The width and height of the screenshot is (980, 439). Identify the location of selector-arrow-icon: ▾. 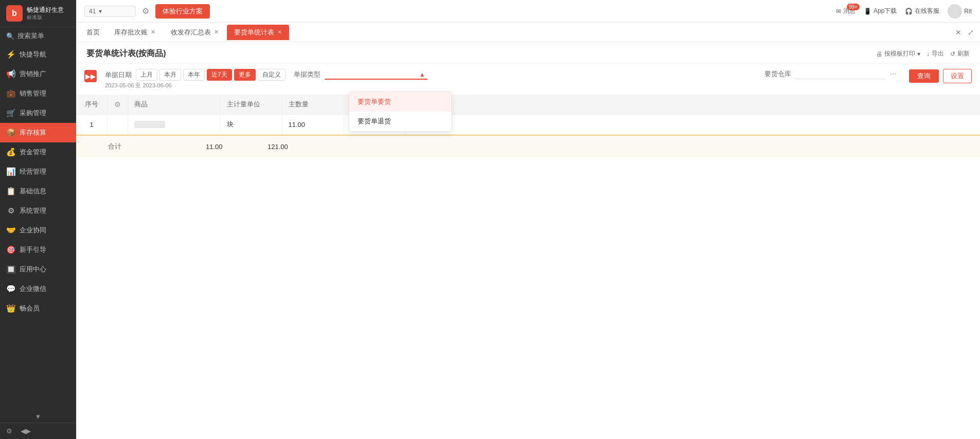
(100, 11).